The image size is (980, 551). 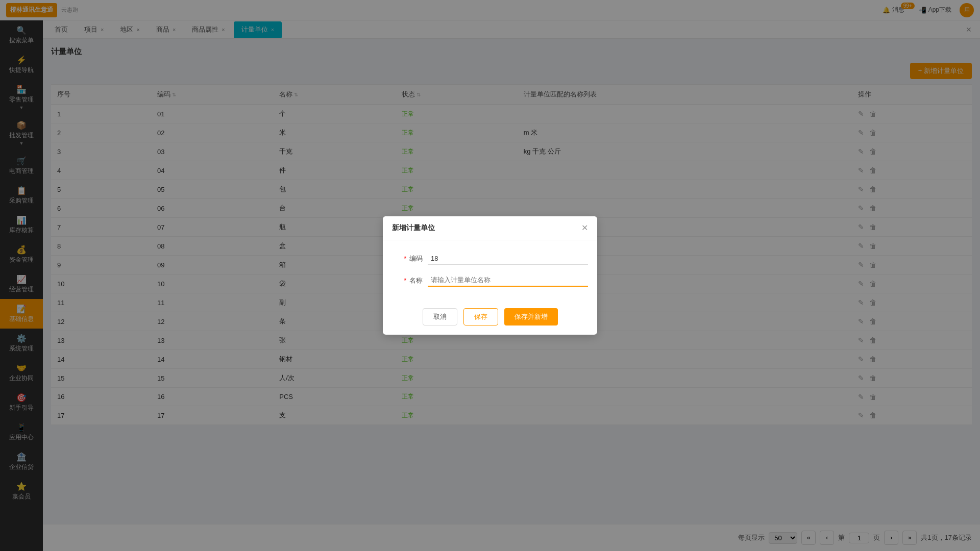 I want to click on cancel-button: 取消, so click(x=440, y=317).